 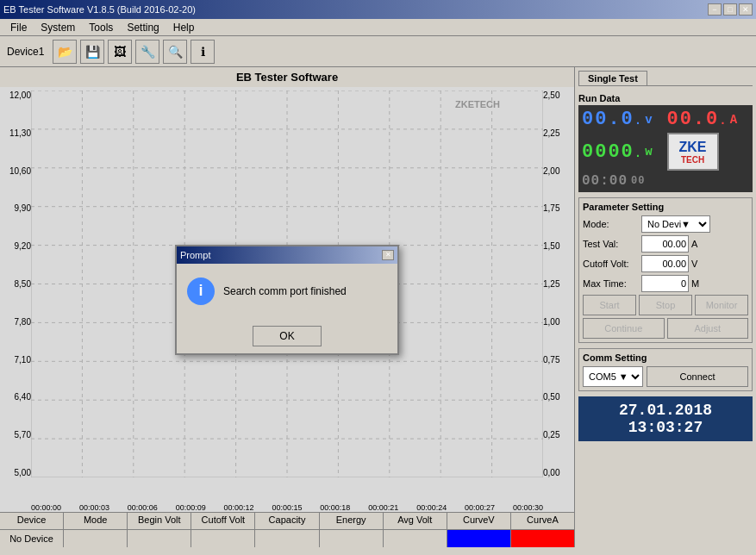 I want to click on stop-button: Stop, so click(x=665, y=305).